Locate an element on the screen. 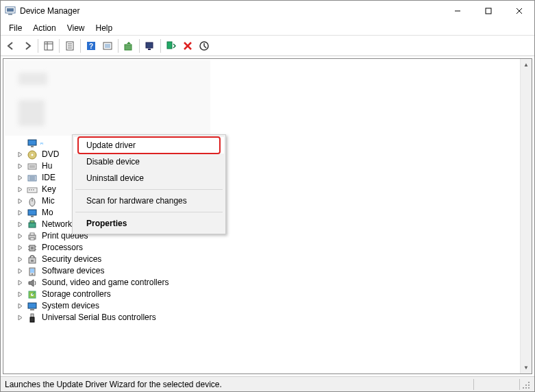 This screenshot has width=535, height=392. scroll-down-icon: ▼ is located at coordinates (526, 367).